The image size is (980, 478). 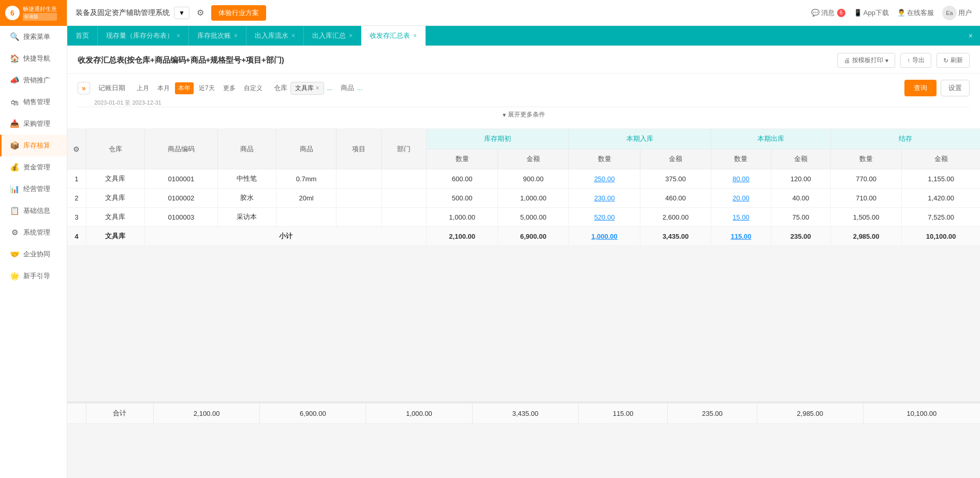 I want to click on total-opening-qty: 2,100.00, so click(x=207, y=413).